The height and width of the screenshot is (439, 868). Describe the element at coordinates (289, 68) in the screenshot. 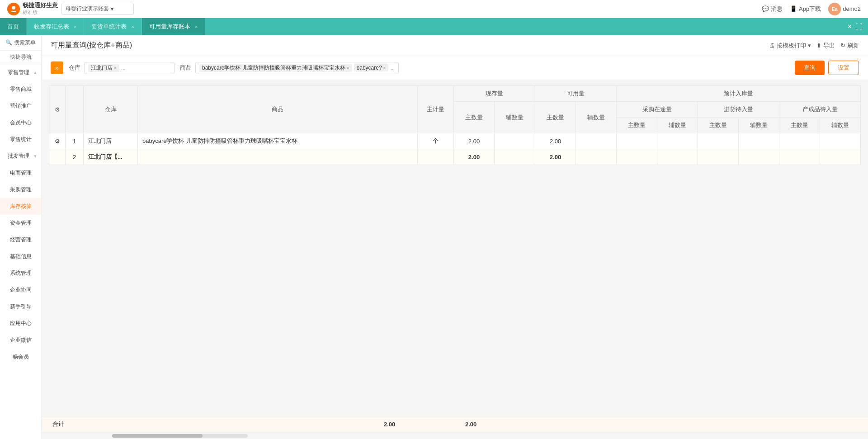

I see `product-filter-group: 商品 babycare学饮杯 儿童防摔防撞吸管杯重力球吸嘴杯宝宝水杯 × bab…` at that location.